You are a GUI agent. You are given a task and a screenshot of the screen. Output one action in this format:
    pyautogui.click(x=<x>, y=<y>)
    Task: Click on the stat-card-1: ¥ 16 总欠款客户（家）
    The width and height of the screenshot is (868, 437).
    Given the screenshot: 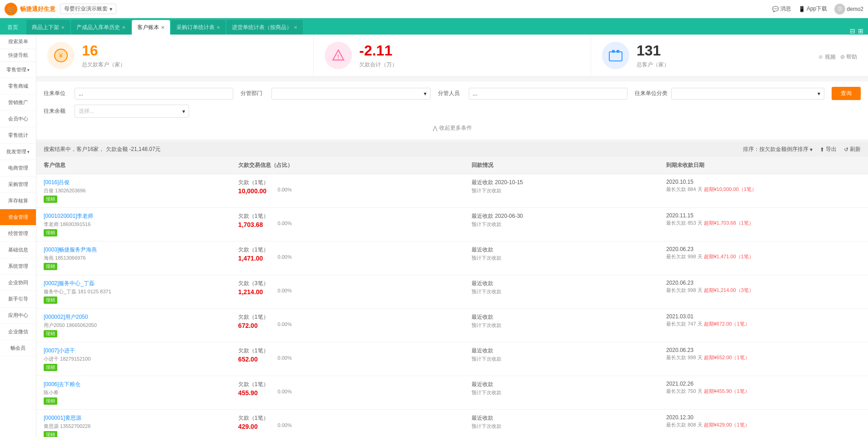 What is the action you would take?
    pyautogui.click(x=175, y=55)
    